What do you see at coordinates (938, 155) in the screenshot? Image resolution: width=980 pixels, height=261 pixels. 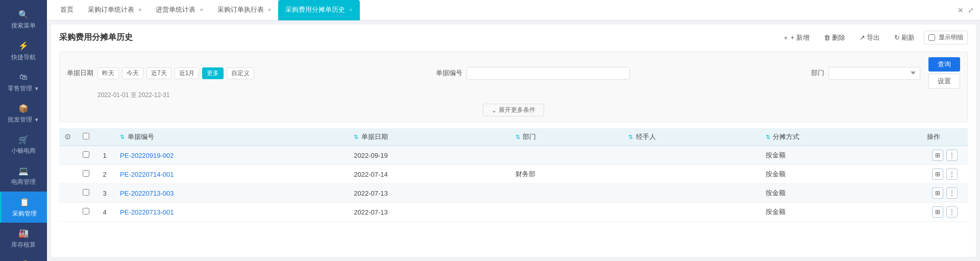 I see `view-btn-0: ⊞` at bounding box center [938, 155].